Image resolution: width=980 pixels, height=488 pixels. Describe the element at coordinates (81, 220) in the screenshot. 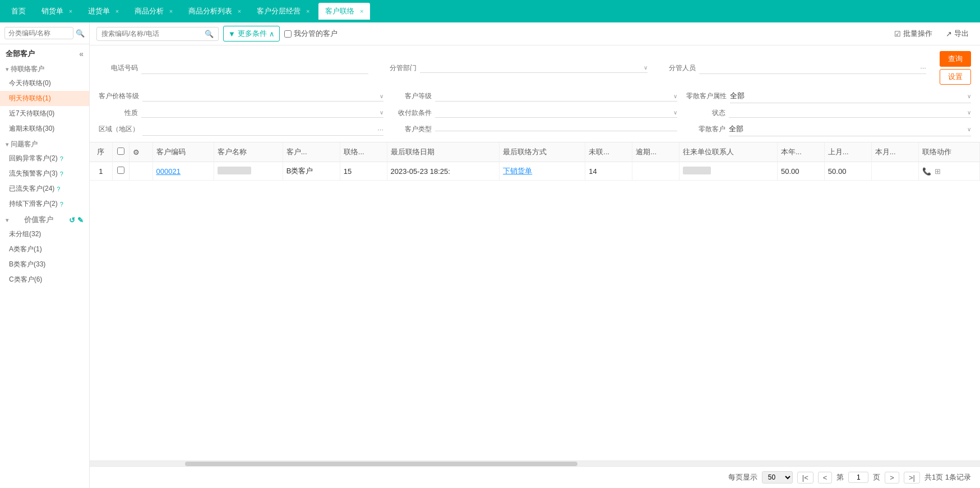

I see `edit-icon: ✎` at that location.